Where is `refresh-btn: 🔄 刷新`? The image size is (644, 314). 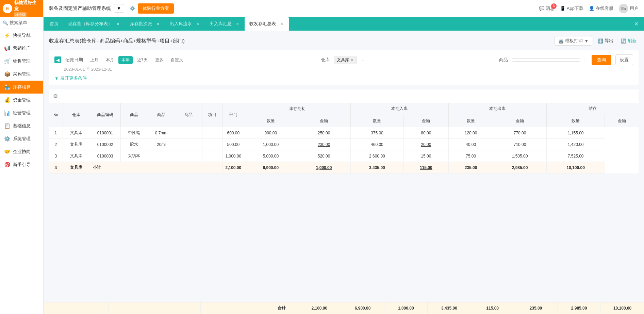
refresh-btn: 🔄 刷新 is located at coordinates (629, 41).